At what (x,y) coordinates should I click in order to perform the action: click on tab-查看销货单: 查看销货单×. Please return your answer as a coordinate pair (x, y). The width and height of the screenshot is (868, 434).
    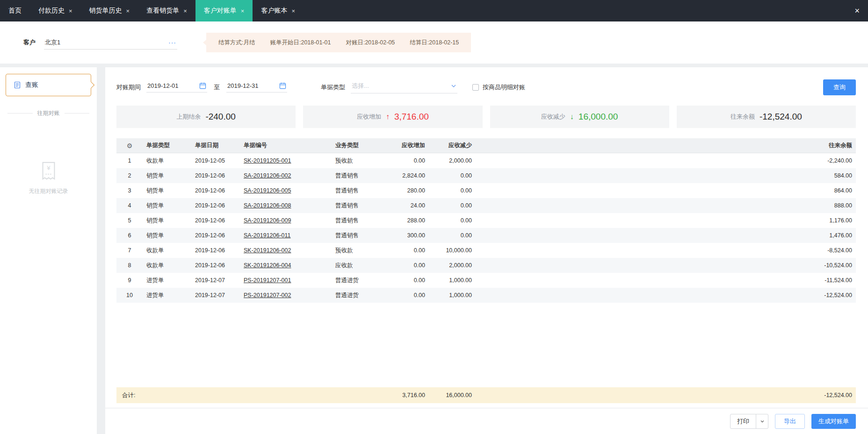
    Looking at the image, I should click on (166, 11).